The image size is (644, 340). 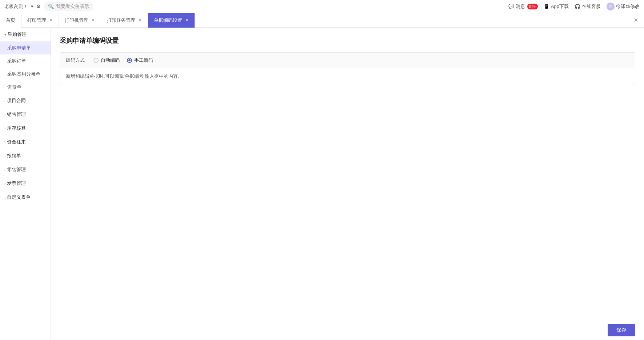 What do you see at coordinates (19, 197) in the screenshot?
I see `sidebar-group-custom-form-label: 自定义表单` at bounding box center [19, 197].